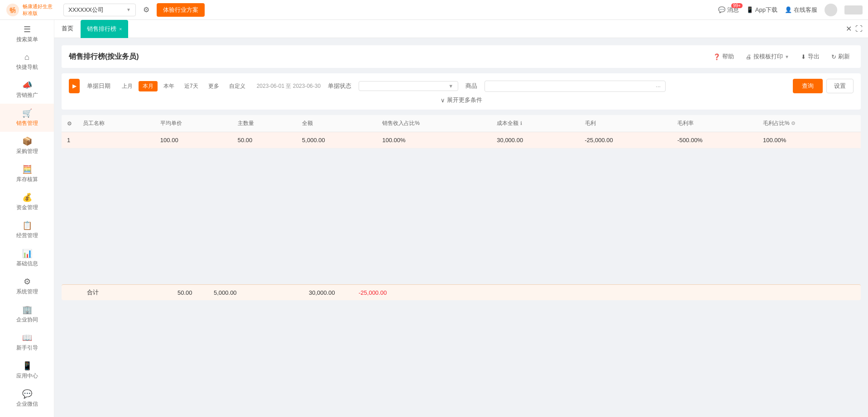 This screenshot has width=868, height=417. Describe the element at coordinates (27, 62) in the screenshot. I see `sidebar-item-quick-nav: ⌂ 快捷导航` at that location.